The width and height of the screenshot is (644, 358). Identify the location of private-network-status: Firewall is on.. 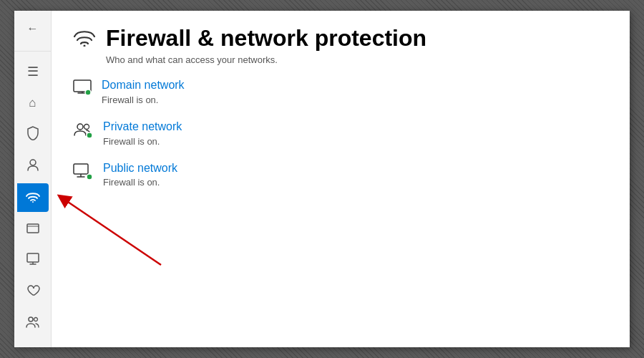
(142, 142).